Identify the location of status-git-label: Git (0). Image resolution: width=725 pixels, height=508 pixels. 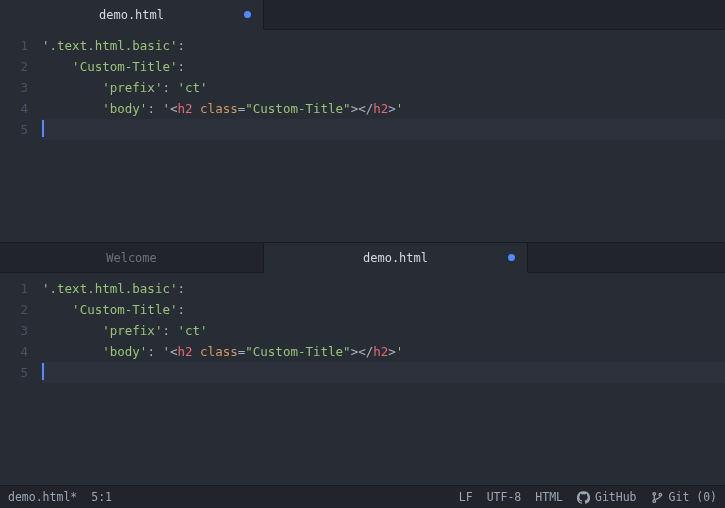
(693, 497).